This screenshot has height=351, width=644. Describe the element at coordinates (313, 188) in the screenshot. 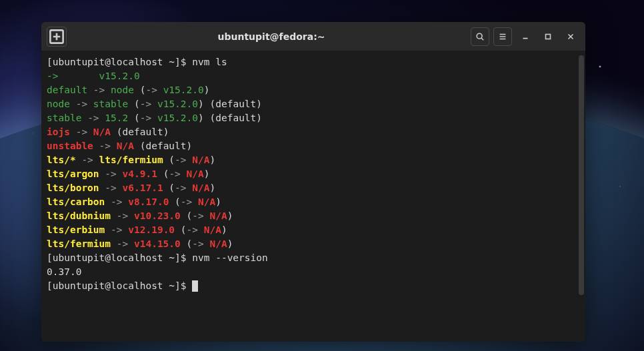

I see `terminal-line: lts/boron -> v6.17.1 (-> N/A)` at that location.